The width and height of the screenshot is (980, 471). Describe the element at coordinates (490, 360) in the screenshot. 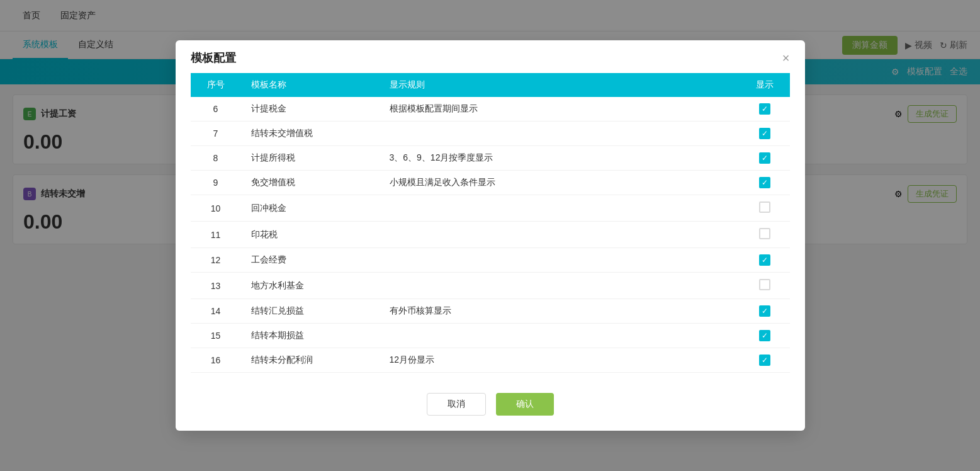

I see `table-row: 16结转未分配利润12月份显示✓` at that location.